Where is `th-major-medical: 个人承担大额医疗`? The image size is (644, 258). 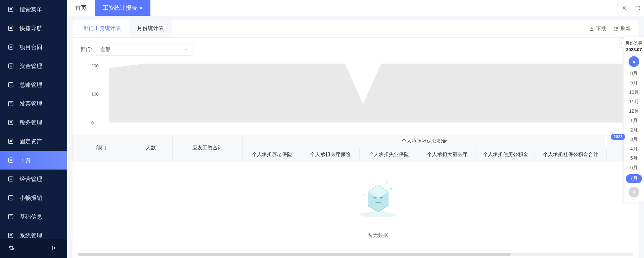
th-major-medical: 个人承担大额医疗 is located at coordinates (447, 155).